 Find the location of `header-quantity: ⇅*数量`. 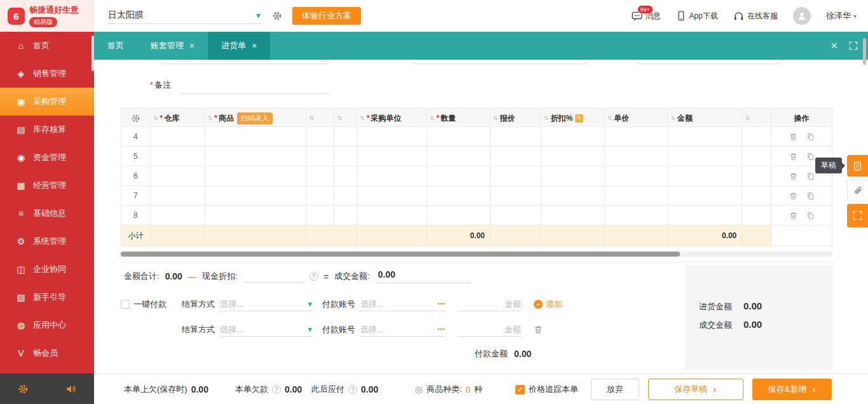

header-quantity: ⇅*数量 is located at coordinates (459, 118).